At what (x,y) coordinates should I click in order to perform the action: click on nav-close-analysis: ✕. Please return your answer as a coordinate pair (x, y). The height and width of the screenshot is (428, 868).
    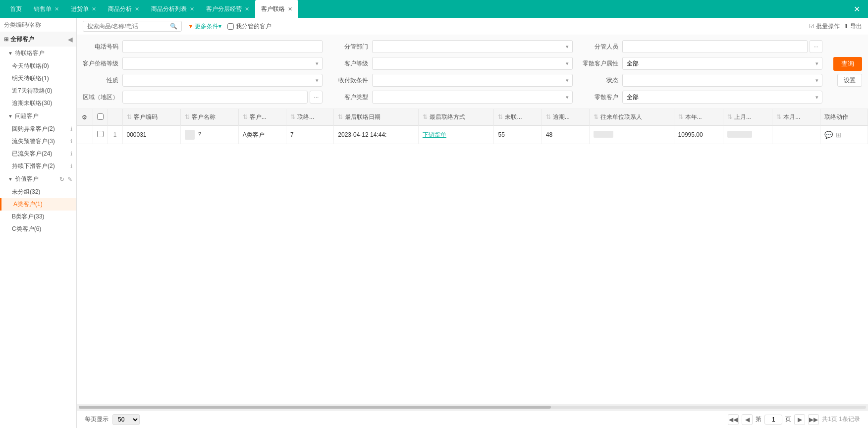
    Looking at the image, I should click on (137, 9).